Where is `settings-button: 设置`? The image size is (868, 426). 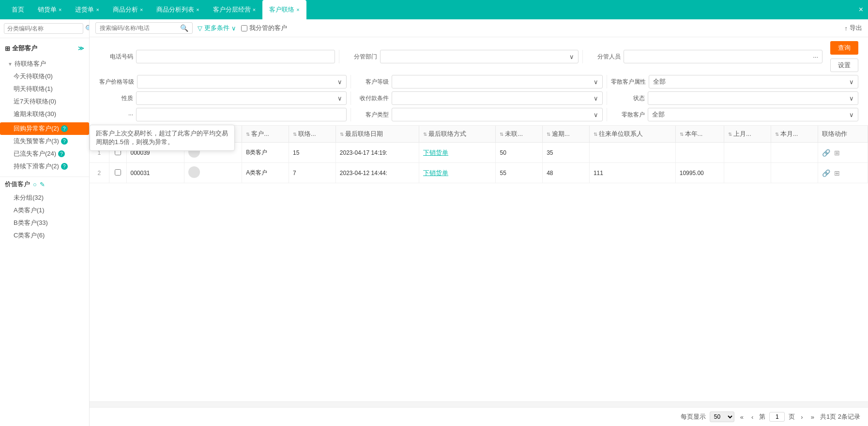
settings-button: 设置 is located at coordinates (844, 65).